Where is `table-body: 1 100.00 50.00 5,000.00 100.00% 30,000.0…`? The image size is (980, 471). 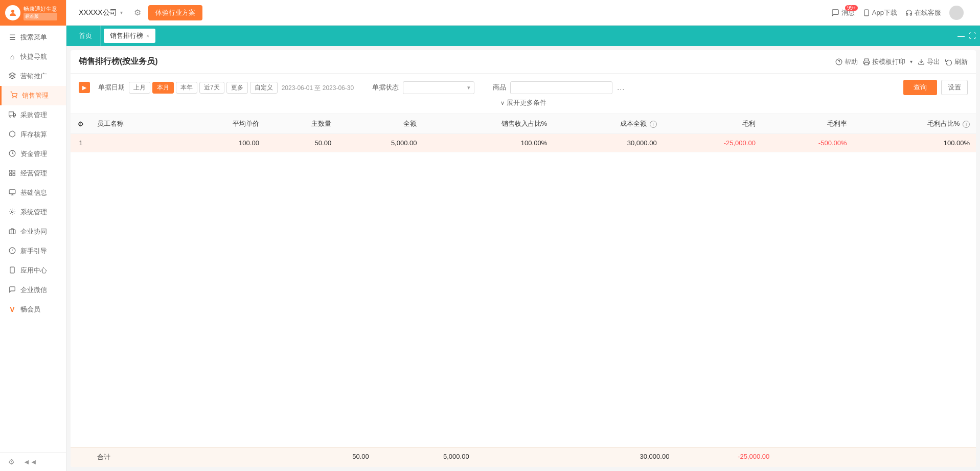
table-body: 1 100.00 50.00 5,000.00 100.00% 30,000.0… is located at coordinates (523, 143).